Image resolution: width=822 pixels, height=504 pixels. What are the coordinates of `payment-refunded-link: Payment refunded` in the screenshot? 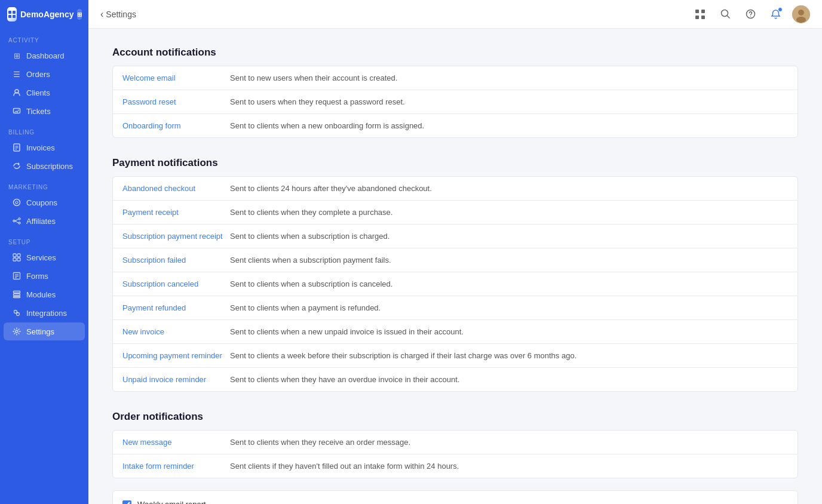 It's located at (176, 308).